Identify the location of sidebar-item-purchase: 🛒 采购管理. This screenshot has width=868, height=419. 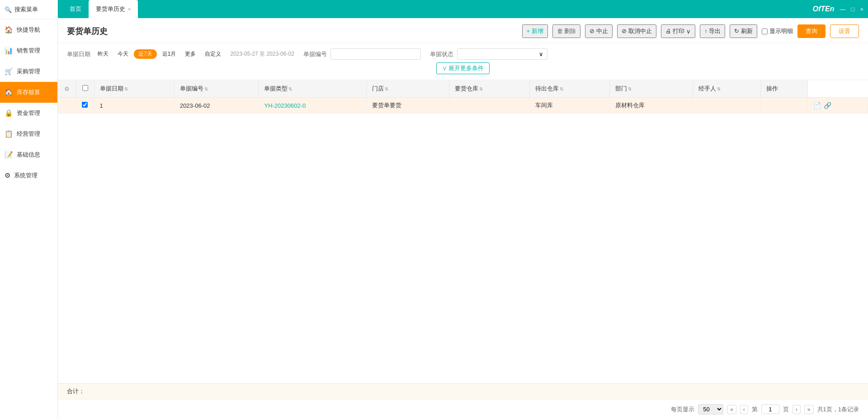
(29, 71).